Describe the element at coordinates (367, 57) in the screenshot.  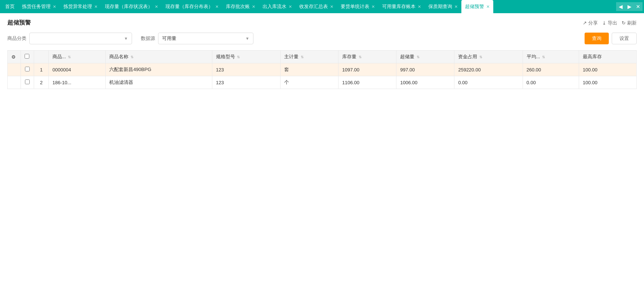
I see `col-stock-header: 库存量 ⇅` at that location.